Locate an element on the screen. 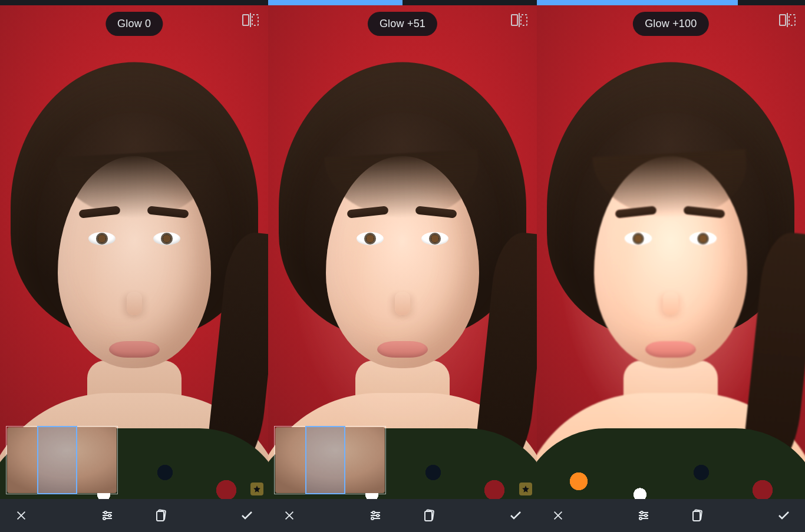  parameter-chip-label: Glow +100 is located at coordinates (671, 24).